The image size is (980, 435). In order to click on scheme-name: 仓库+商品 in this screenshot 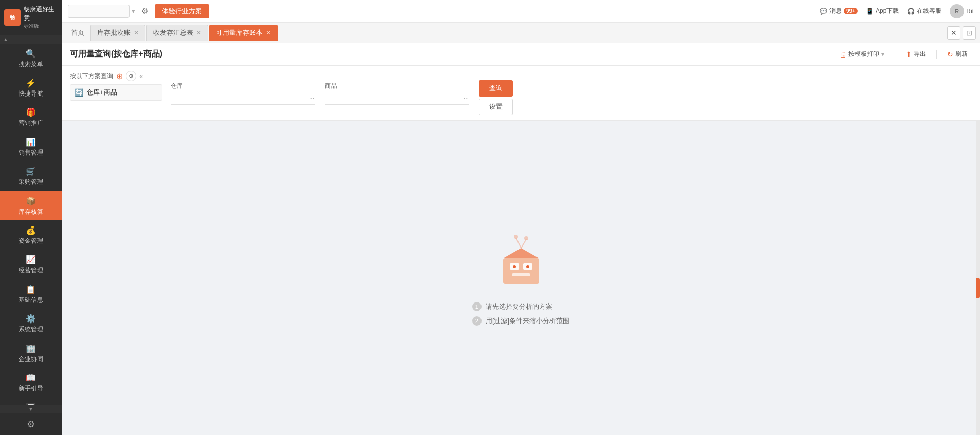, I will do `click(102, 92)`.